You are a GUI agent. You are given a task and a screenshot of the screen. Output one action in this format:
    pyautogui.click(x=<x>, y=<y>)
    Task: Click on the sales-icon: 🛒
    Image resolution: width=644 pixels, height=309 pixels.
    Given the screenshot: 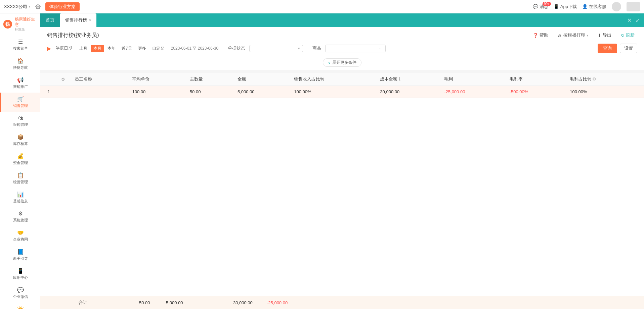 What is the action you would take?
    pyautogui.click(x=20, y=99)
    